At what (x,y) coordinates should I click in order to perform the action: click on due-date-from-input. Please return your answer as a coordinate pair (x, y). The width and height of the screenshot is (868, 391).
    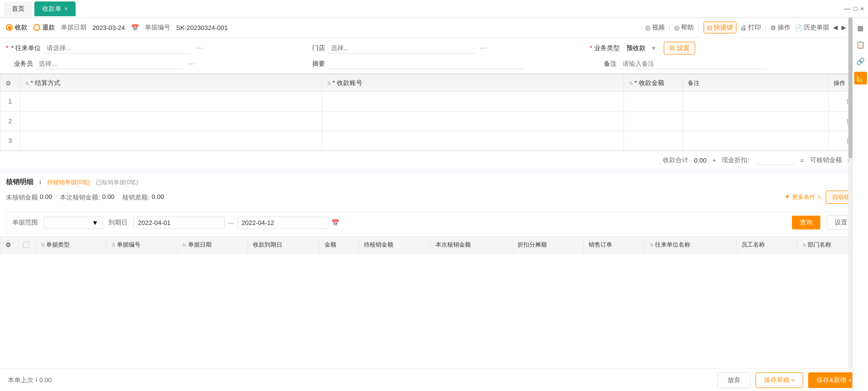
    Looking at the image, I should click on (179, 223).